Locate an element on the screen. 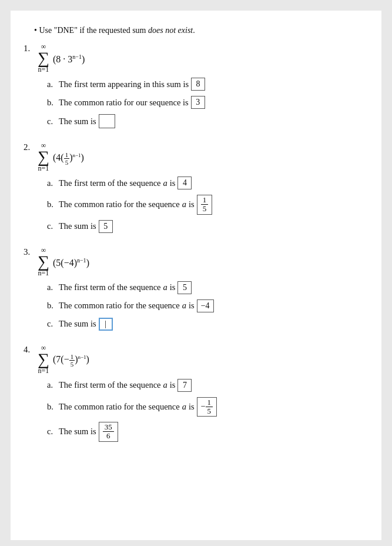 The image size is (392, 546). sigma-notation: ∞∑n=1(8 · 3n−1) is located at coordinates (61, 58).